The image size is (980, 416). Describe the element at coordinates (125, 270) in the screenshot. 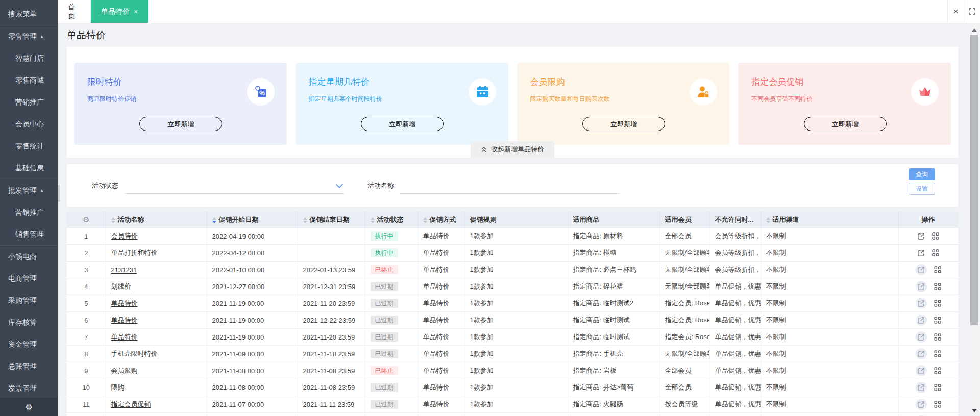

I see `activity-name-link: 2131231` at that location.